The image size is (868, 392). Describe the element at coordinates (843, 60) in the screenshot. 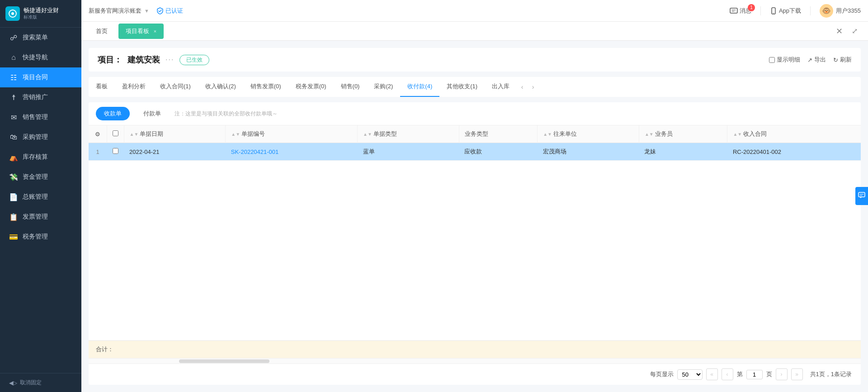

I see `refresh-button: ↻ 刷新` at that location.